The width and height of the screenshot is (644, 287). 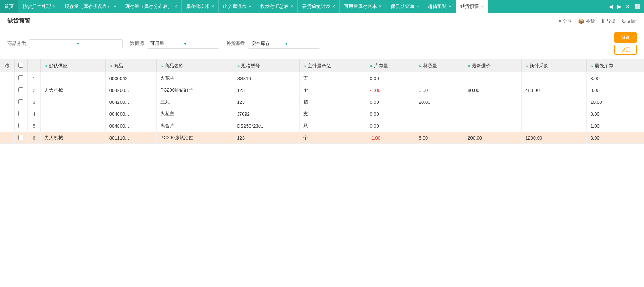 What do you see at coordinates (450, 6) in the screenshot?
I see `tab-overstock-warning-close: ×` at bounding box center [450, 6].